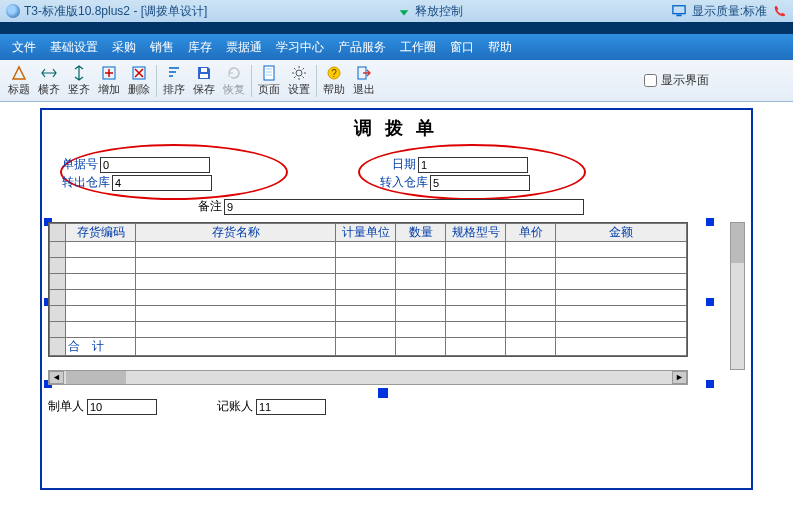 The image size is (793, 524). Describe the element at coordinates (244, 48) in the screenshot. I see `menu-bill: 票据通` at that location.